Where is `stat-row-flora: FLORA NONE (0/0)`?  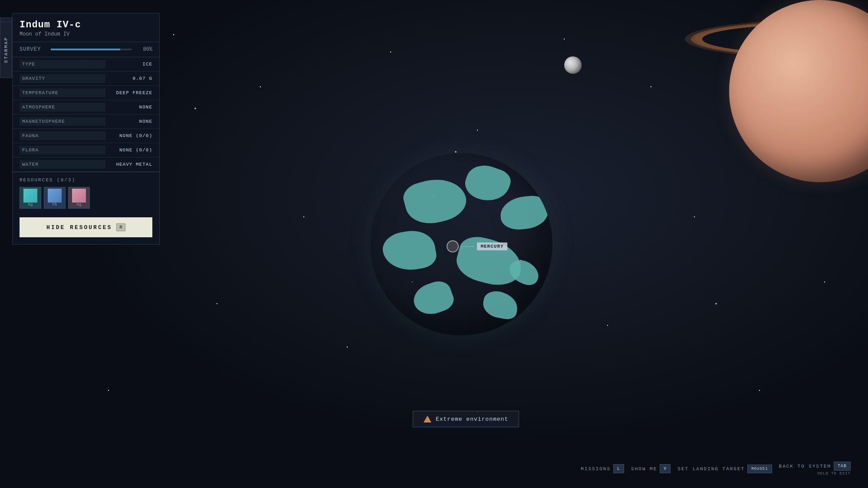
stat-row-flora: FLORA NONE (0/0) is located at coordinates (86, 150).